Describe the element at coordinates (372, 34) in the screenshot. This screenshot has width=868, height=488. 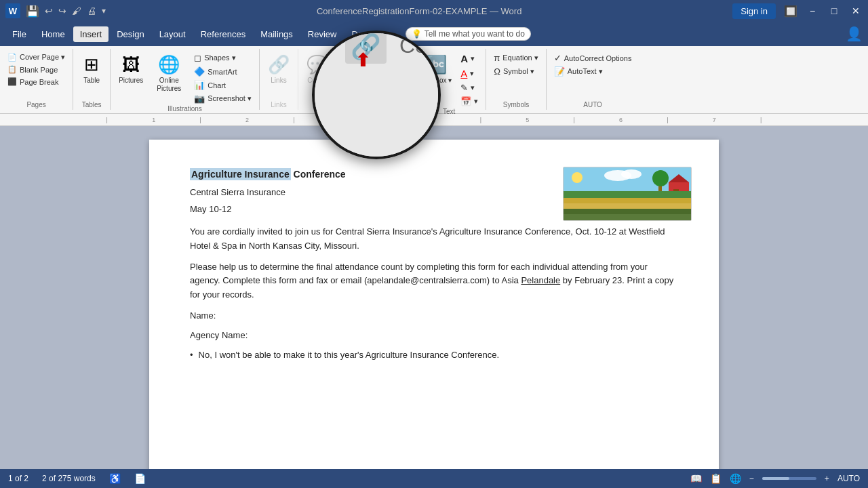
I see `menu-developer: Developer` at that location.